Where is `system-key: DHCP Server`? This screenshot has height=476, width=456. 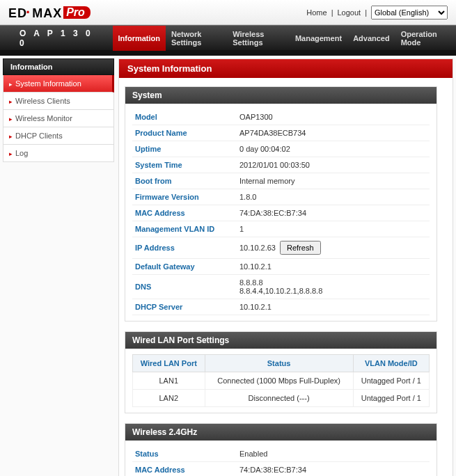 system-key: DHCP Server is located at coordinates (184, 308).